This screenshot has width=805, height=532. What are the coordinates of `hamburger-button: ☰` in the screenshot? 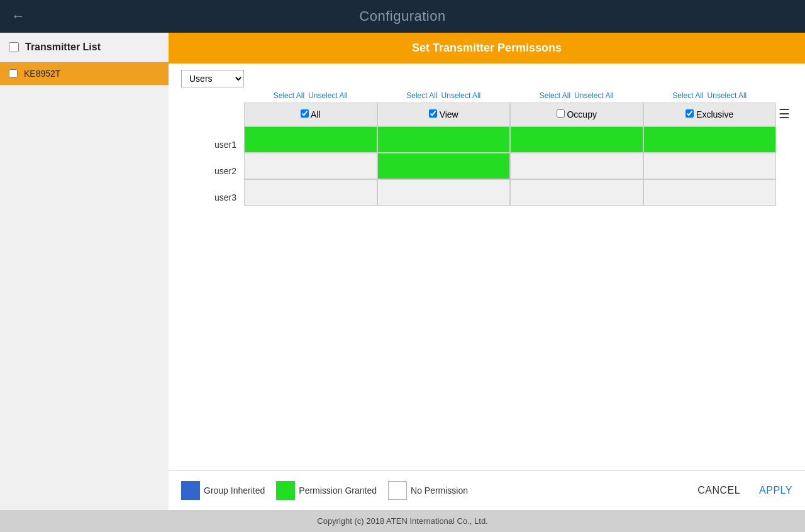 It's located at (784, 114).